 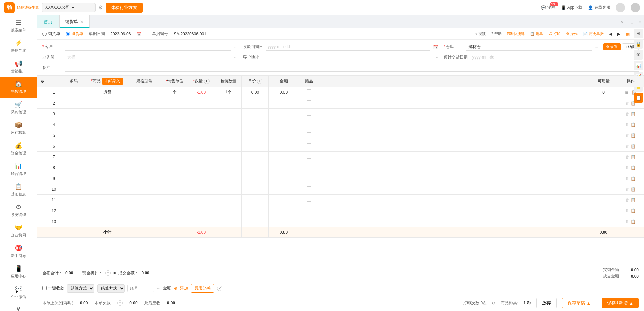 What do you see at coordinates (202, 288) in the screenshot?
I see `expense-split-button: 费用分摊` at bounding box center [202, 288].